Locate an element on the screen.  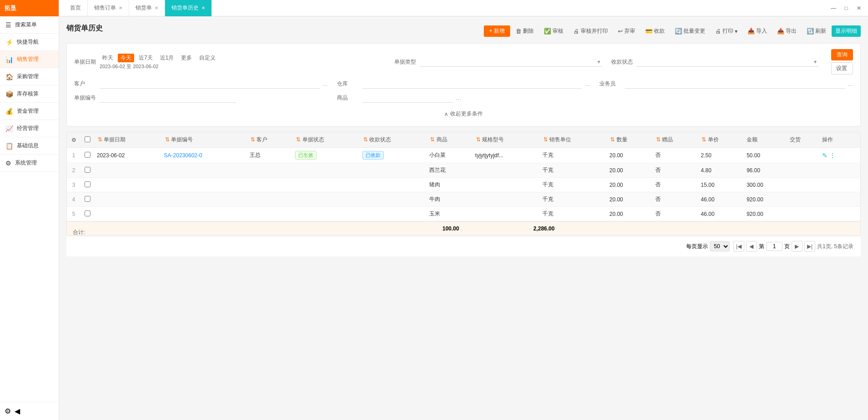
sort-qty-icon: ⇅ is located at coordinates (612, 140).